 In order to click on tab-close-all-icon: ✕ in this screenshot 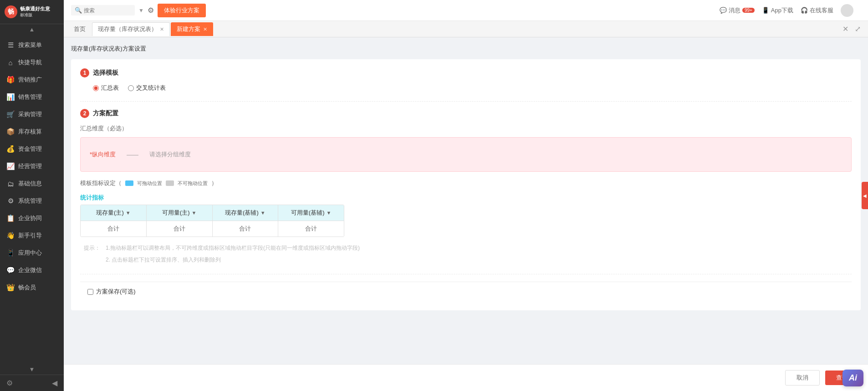, I will do `click(845, 29)`.